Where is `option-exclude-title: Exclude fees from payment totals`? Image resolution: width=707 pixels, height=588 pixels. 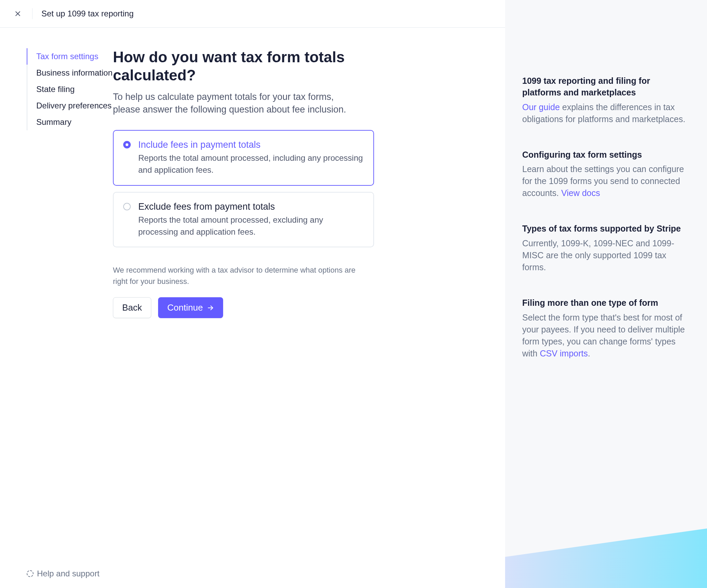 option-exclude-title: Exclude fees from payment totals is located at coordinates (251, 207).